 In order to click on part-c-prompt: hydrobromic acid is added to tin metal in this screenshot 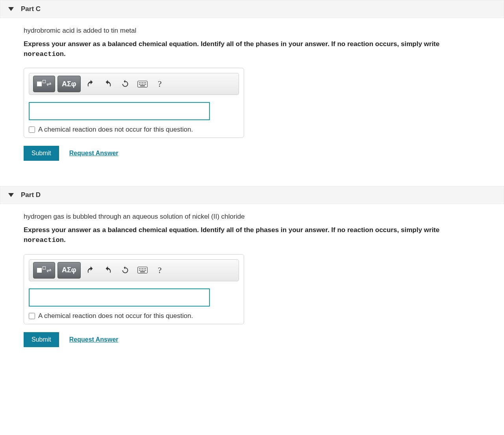, I will do `click(252, 31)`.